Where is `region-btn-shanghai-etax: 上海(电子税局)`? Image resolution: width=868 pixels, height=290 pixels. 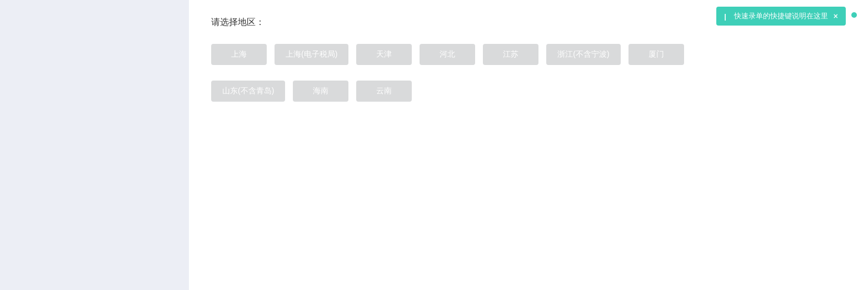
region-btn-shanghai-etax: 上海(电子税局) is located at coordinates (311, 54).